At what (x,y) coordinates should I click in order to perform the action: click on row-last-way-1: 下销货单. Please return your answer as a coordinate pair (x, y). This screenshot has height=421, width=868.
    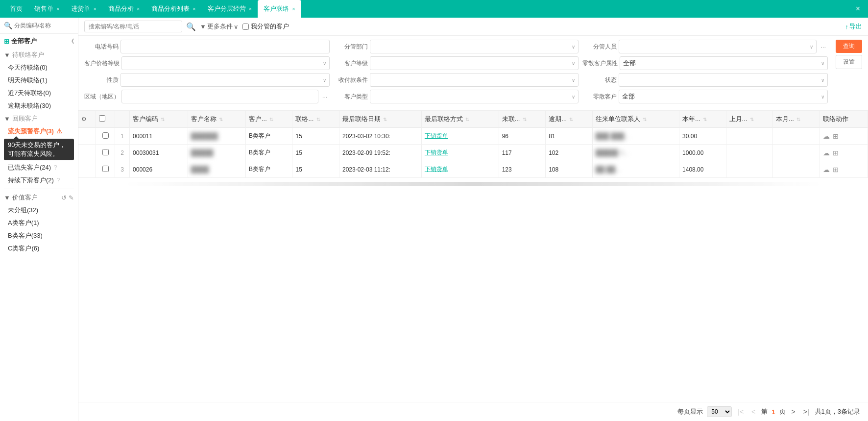
    Looking at the image, I should click on (460, 153).